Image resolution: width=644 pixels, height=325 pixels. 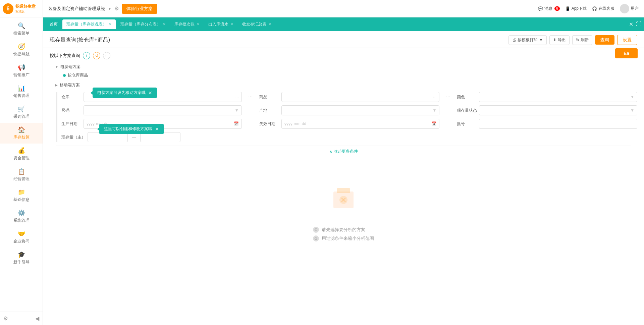 What do you see at coordinates (557, 9) in the screenshot?
I see `message-badge: 6` at bounding box center [557, 9].